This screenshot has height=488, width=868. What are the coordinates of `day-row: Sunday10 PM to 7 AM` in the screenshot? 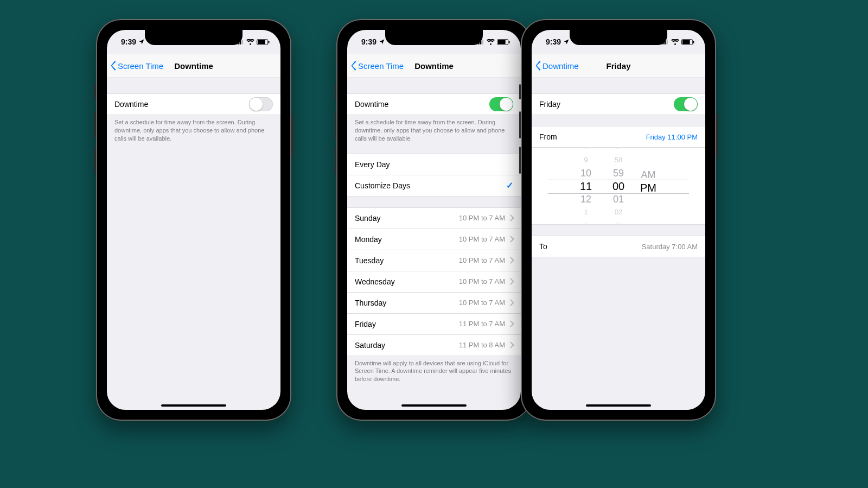 It's located at (434, 218).